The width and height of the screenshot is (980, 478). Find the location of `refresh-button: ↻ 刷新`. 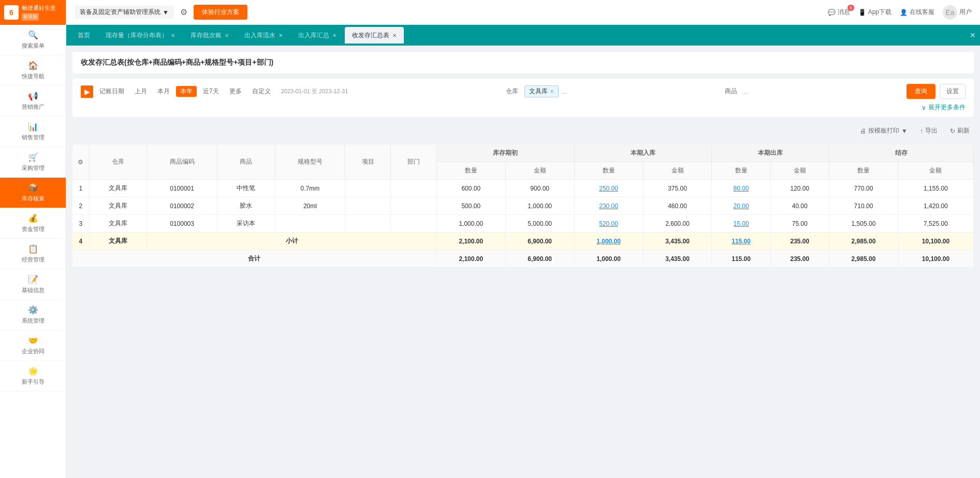

refresh-button: ↻ 刷新 is located at coordinates (960, 131).